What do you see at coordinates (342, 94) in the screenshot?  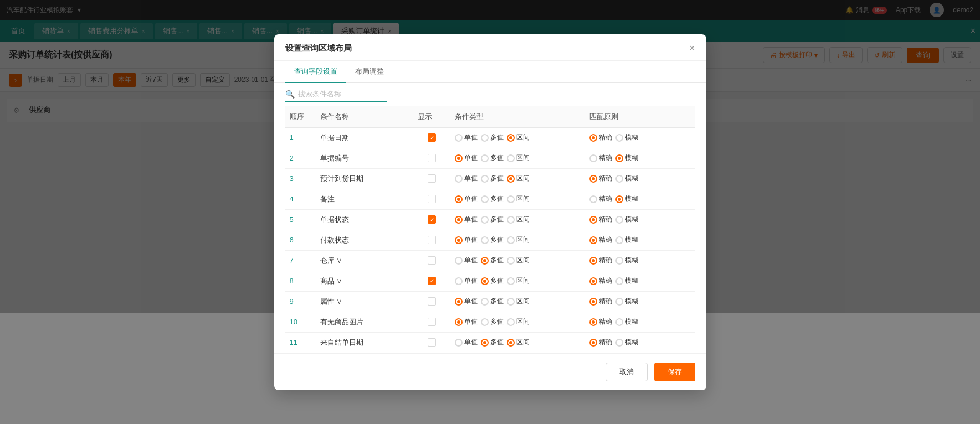 I see `search-input` at bounding box center [342, 94].